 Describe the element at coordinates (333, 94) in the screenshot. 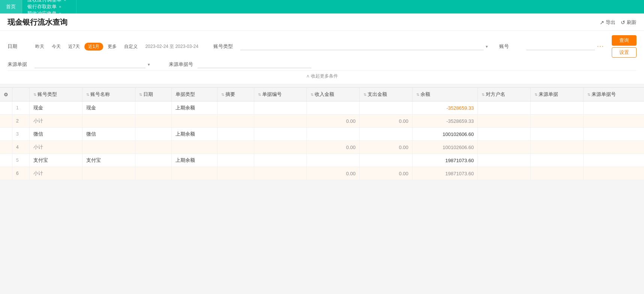

I see `th-income: 收入金额` at that location.